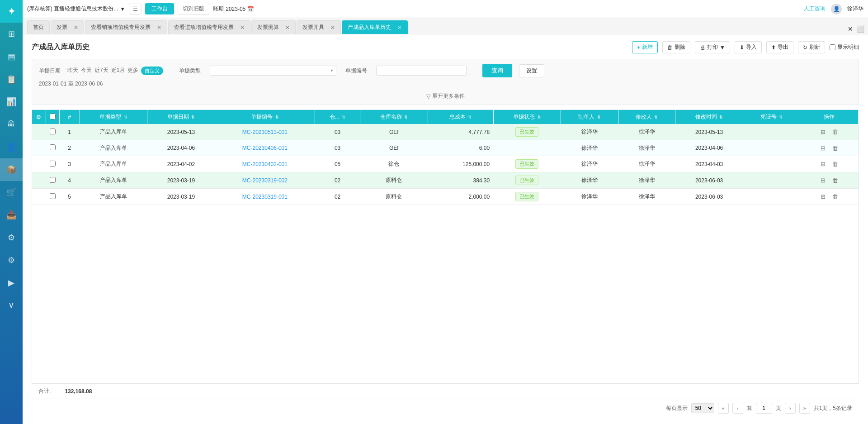  I want to click on company-dropdown-icon: ▼, so click(123, 9).